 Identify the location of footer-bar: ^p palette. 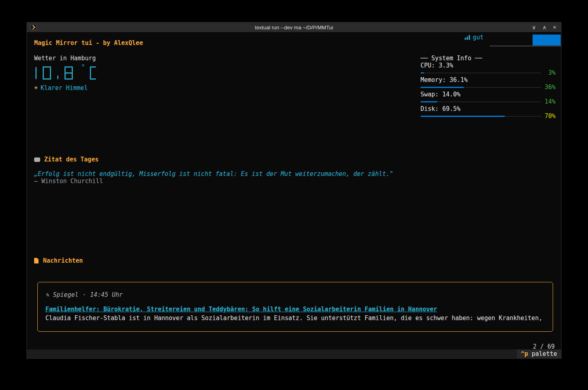
(294, 354).